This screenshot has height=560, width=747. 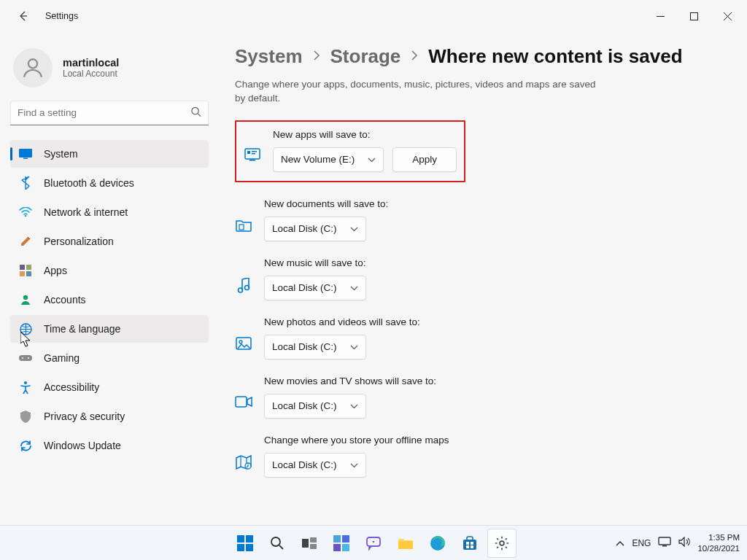 What do you see at coordinates (728, 16) in the screenshot?
I see `close-icon` at bounding box center [728, 16].